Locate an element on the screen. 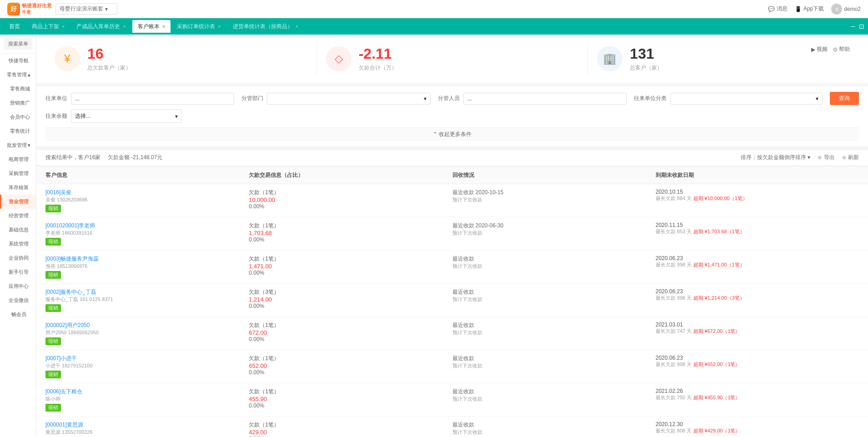  customer-name-0: [0016]吴俊 is located at coordinates (147, 193).